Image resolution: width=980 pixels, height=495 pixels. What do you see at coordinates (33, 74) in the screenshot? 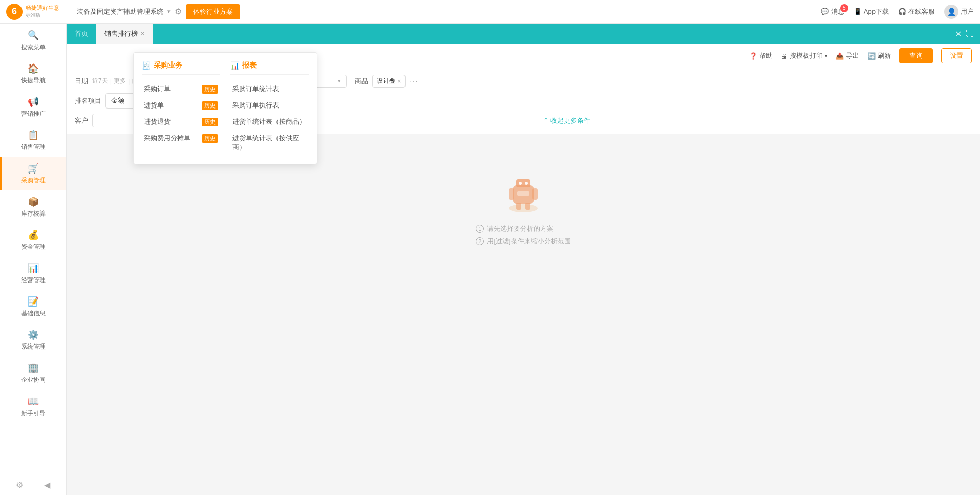
I see `sidebar-item-quick-nav: 🏠 快捷导航` at bounding box center [33, 74].